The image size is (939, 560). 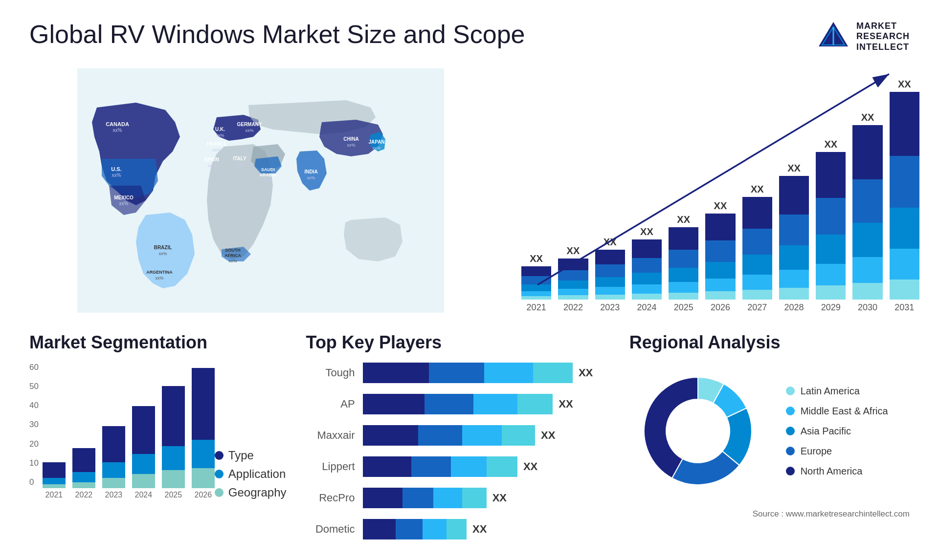 I want to click on seg-legend-item: Geography, so click(x=250, y=493).